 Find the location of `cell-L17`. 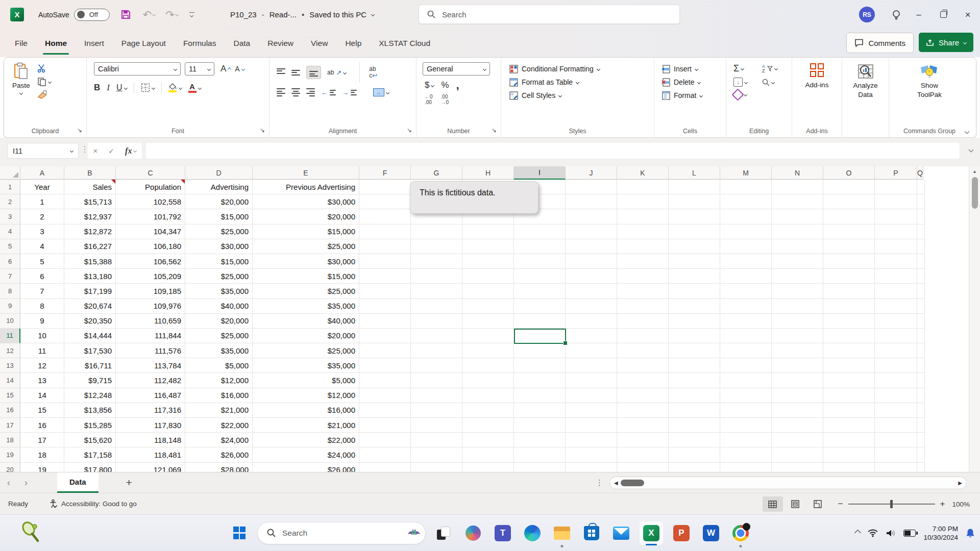

cell-L17 is located at coordinates (694, 425).